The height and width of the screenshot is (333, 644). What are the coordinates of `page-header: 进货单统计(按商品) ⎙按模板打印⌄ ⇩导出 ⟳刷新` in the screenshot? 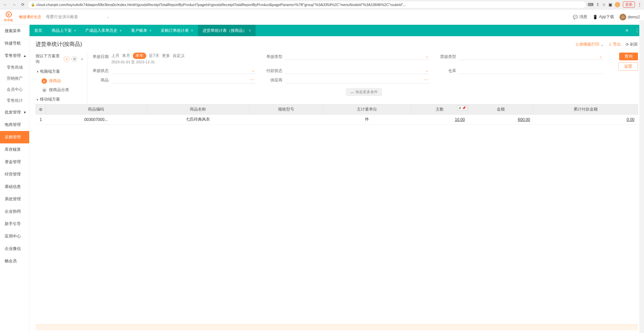 It's located at (337, 43).